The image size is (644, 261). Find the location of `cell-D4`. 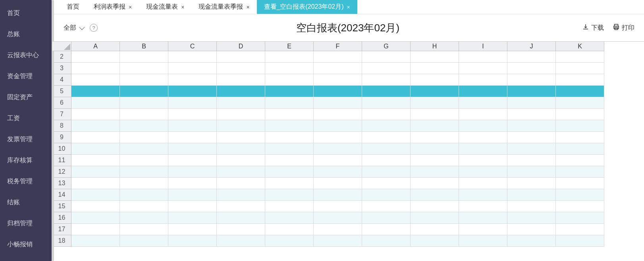

cell-D4 is located at coordinates (241, 80).